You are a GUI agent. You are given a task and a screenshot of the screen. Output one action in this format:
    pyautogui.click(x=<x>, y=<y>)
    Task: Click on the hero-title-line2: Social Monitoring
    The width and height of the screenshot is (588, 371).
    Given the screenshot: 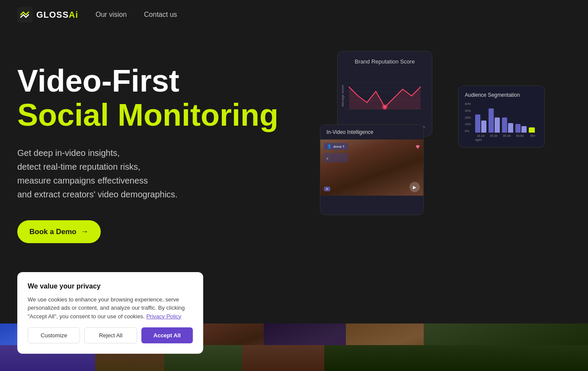 What is the action you would take?
    pyautogui.click(x=151, y=115)
    